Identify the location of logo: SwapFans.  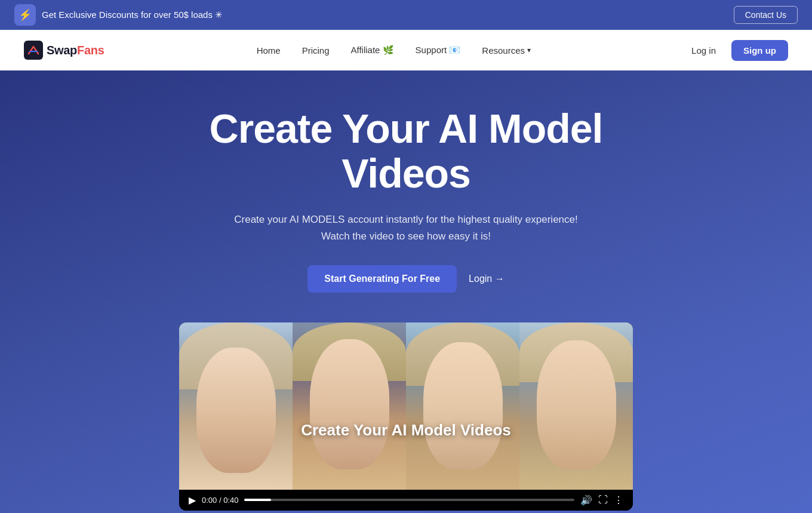
(64, 50).